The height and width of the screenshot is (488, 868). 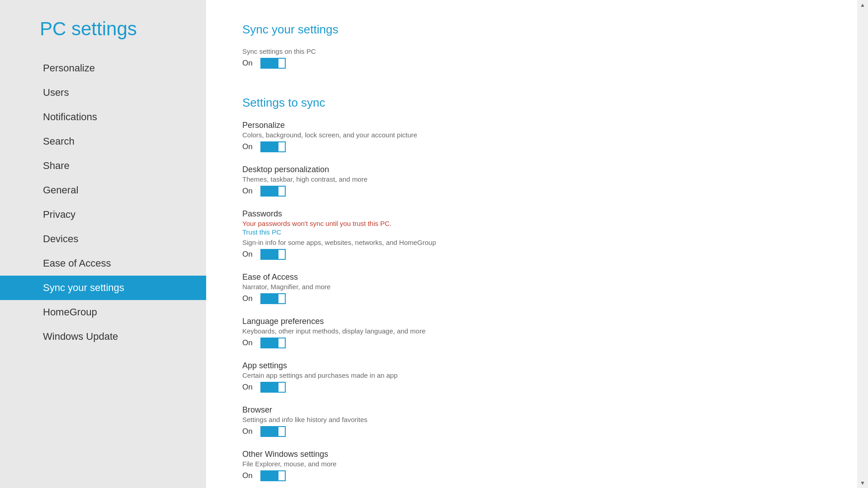 I want to click on setting-browser: Browser Settings and info like history a…, so click(x=537, y=421).